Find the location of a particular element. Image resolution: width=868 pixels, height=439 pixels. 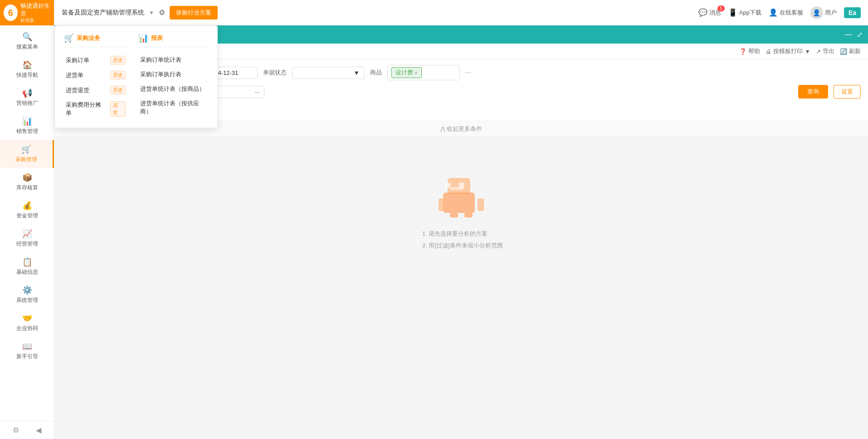

industry-btn: 体验行业方案 is located at coordinates (194, 13).